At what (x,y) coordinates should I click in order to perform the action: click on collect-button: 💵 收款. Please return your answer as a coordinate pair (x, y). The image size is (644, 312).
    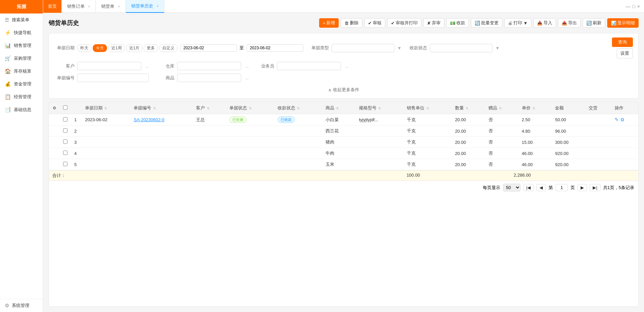
    Looking at the image, I should click on (457, 23).